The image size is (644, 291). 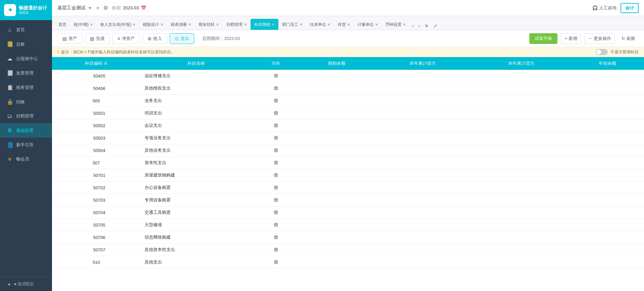 What do you see at coordinates (106, 63) in the screenshot?
I see `column-settings-icon: ⚙` at bounding box center [106, 63].